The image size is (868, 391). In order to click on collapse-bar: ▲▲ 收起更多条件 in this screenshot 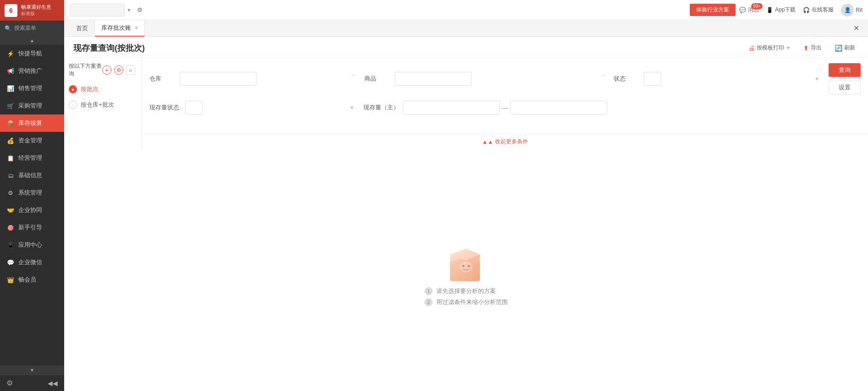, I will do `click(505, 141)`.